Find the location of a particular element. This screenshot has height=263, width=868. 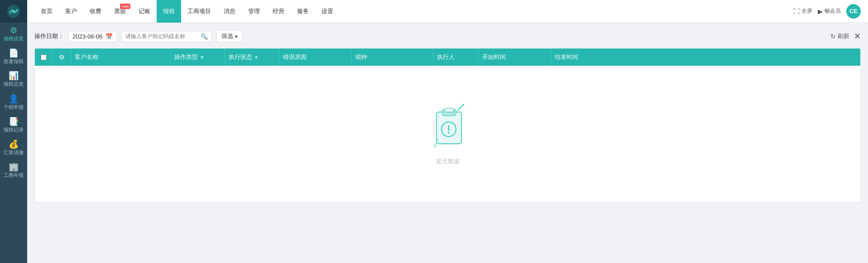

close-button: ✕ is located at coordinates (858, 36).